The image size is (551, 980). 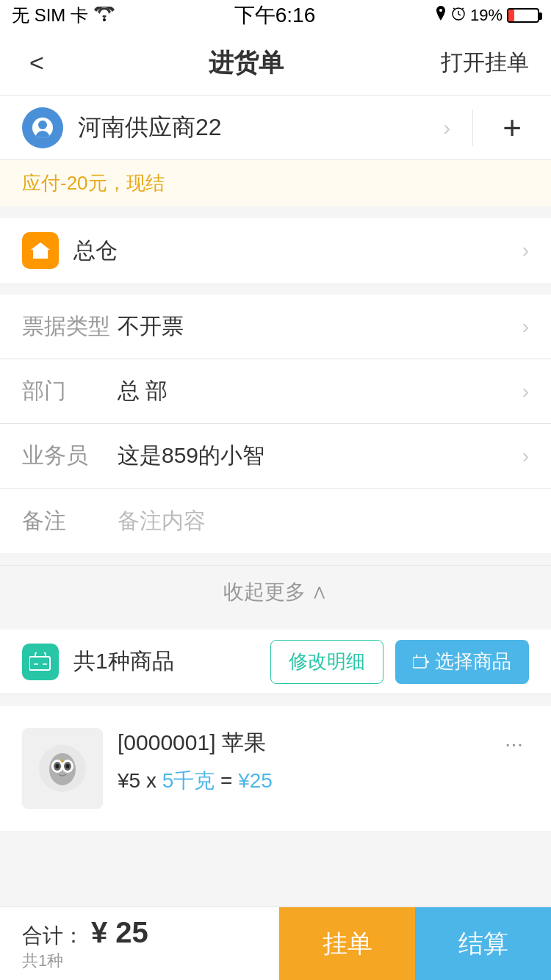 I want to click on products-icon, so click(x=40, y=662).